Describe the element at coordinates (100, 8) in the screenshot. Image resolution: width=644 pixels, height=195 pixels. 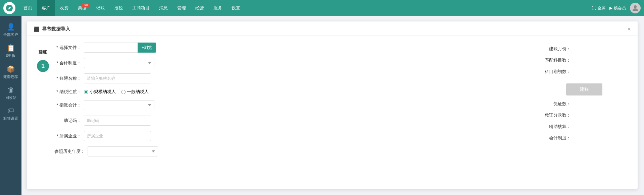
I see `nav-item-bookkeeping: 记账` at that location.